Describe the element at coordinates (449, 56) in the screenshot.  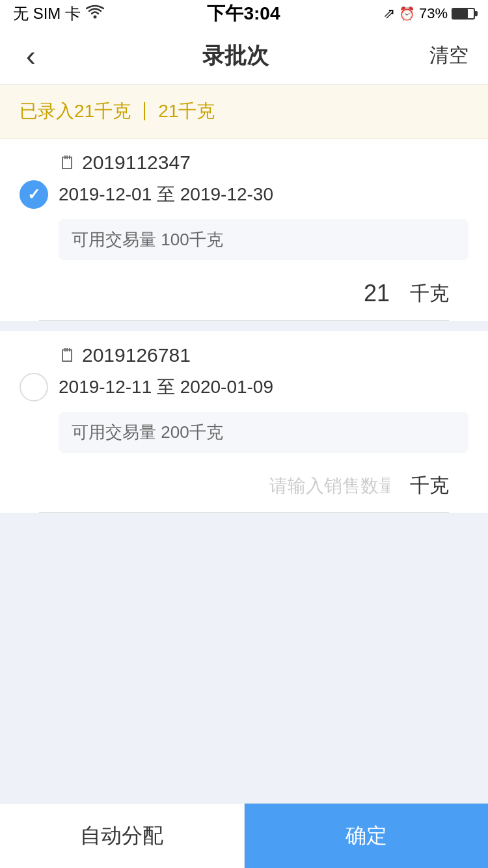
I see `clear-button: 清空` at that location.